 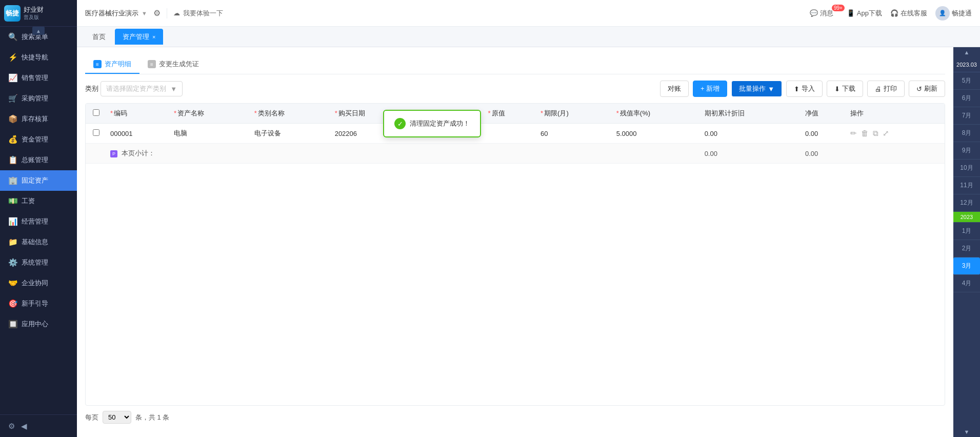 I want to click on sidebar-item-operations: 📊 经营管理, so click(x=38, y=222).